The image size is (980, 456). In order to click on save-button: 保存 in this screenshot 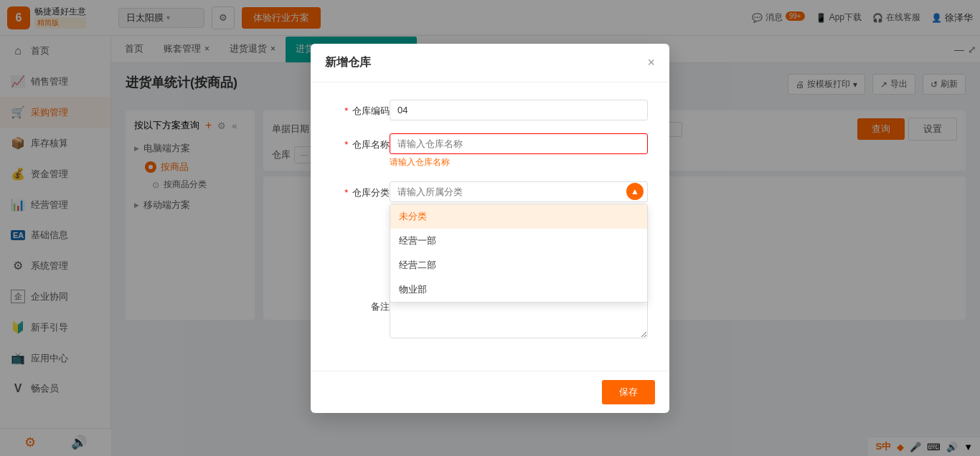, I will do `click(628, 392)`.